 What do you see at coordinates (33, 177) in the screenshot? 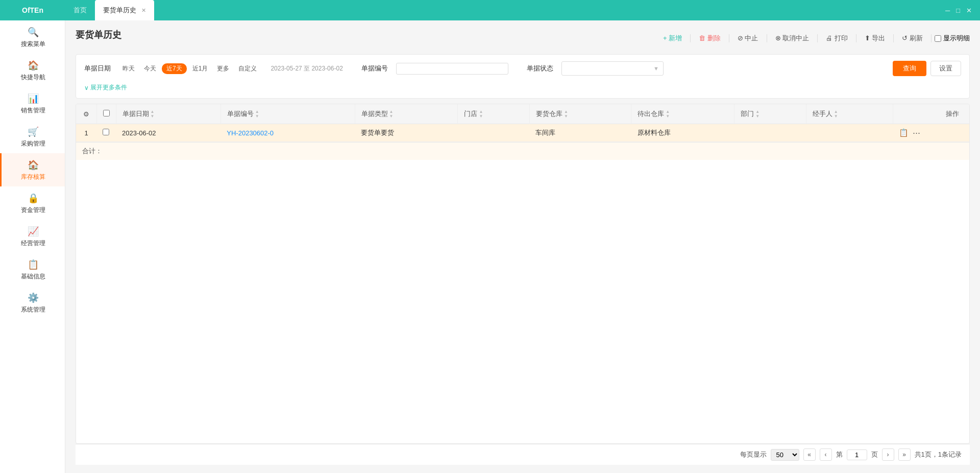
I see `sidebar-item-label: 库存核算` at bounding box center [33, 177].